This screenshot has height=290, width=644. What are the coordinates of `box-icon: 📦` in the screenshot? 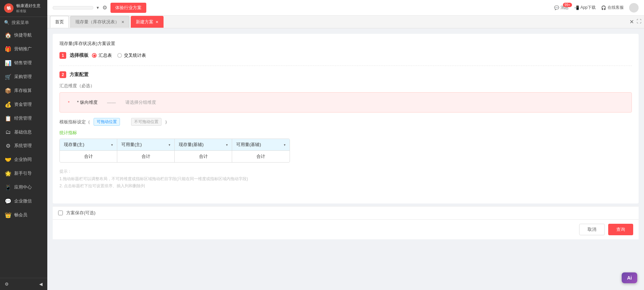 It's located at (8, 91).